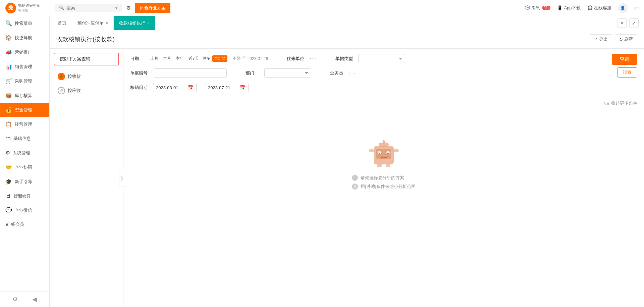 This screenshot has height=307, width=644. What do you see at coordinates (296, 59) in the screenshot?
I see `partner-label: 往来单位` at bounding box center [296, 59].